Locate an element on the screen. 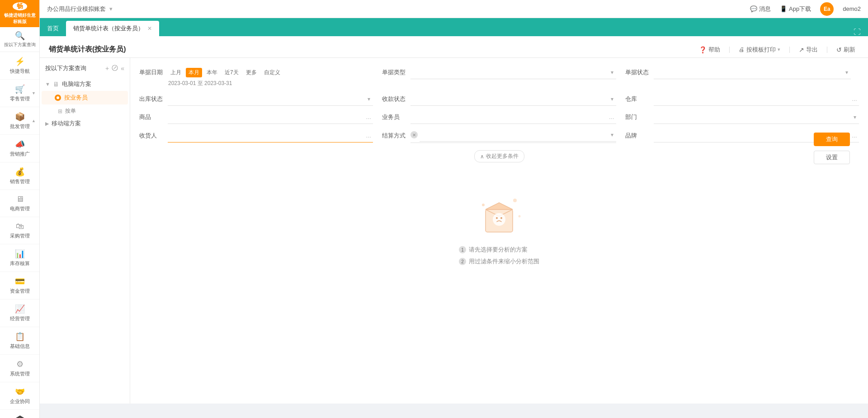 The image size is (868, 418). left-panel-header: 按以下方案查询 + « is located at coordinates (85, 69).